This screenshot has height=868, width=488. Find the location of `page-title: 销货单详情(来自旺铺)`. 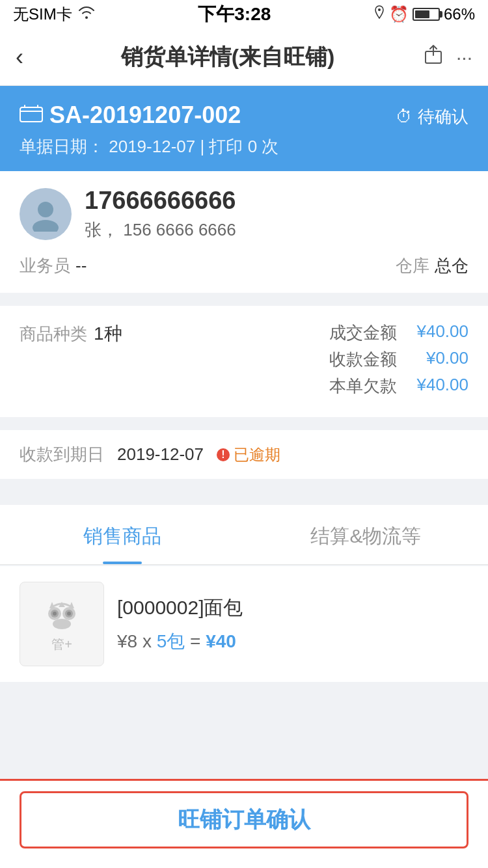

page-title: 销货单详情(来自旺铺) is located at coordinates (228, 57).